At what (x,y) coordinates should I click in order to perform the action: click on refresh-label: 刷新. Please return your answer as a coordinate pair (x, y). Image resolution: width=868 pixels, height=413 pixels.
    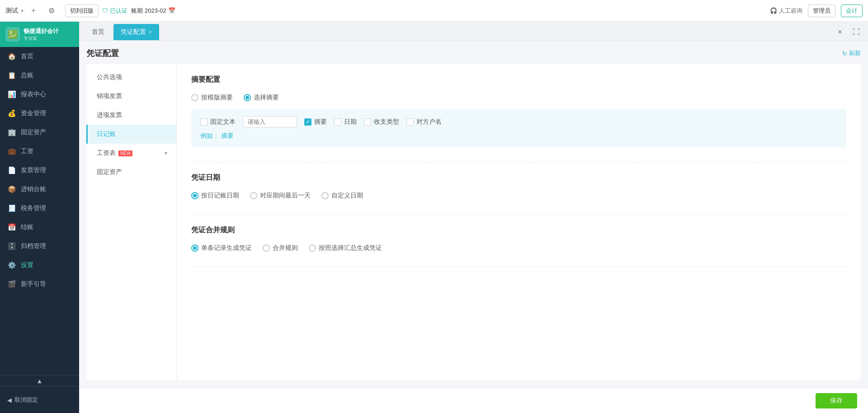
    Looking at the image, I should click on (855, 53).